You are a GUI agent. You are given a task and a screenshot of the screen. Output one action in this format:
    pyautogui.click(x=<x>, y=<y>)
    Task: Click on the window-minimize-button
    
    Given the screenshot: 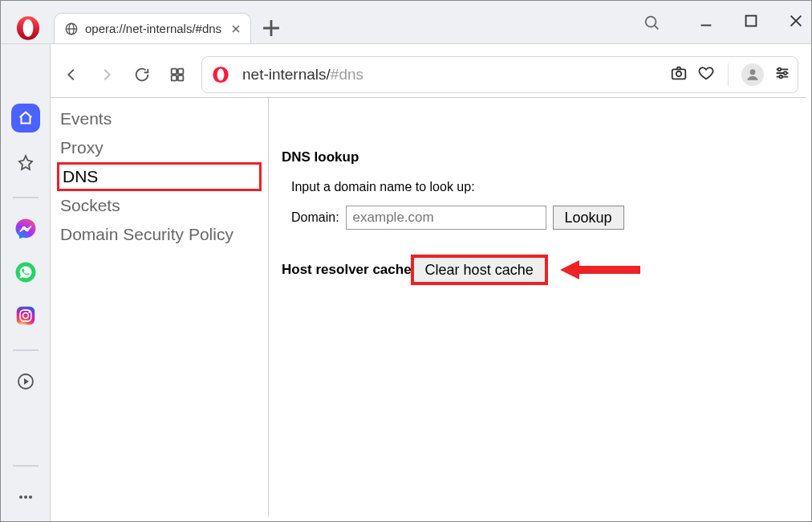 What is the action you would take?
    pyautogui.click(x=706, y=22)
    